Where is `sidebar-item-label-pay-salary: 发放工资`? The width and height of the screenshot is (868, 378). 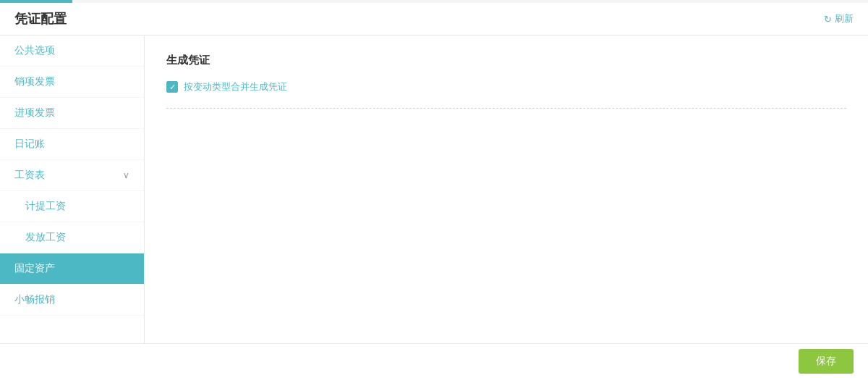 sidebar-item-label-pay-salary: 发放工资 is located at coordinates (46, 238).